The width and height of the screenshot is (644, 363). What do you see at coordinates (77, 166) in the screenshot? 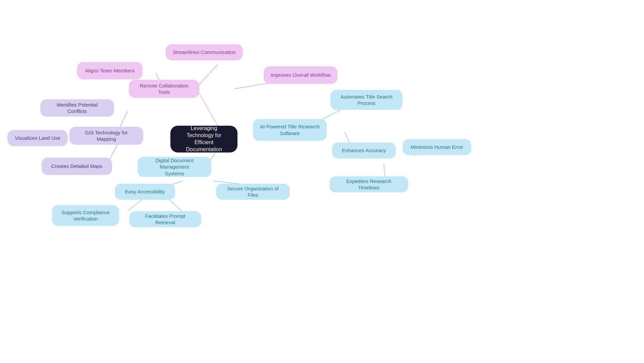
I see `creates-maps-label: Creates Detailed Maps` at bounding box center [77, 166].